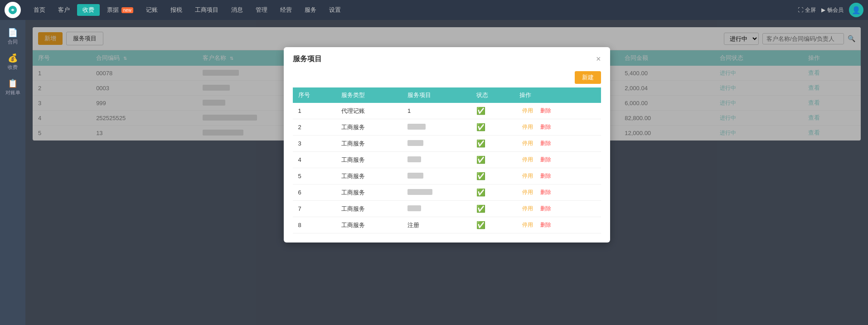  Describe the element at coordinates (262, 10) in the screenshot. I see `nav-manage: 管理` at that location.